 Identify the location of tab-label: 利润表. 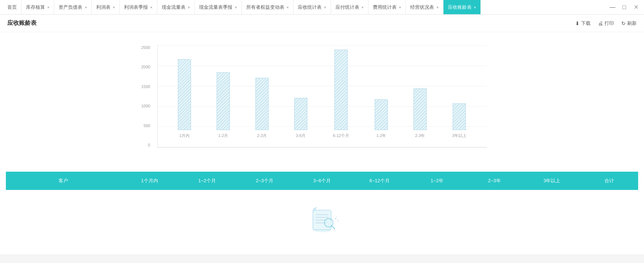
(103, 7).